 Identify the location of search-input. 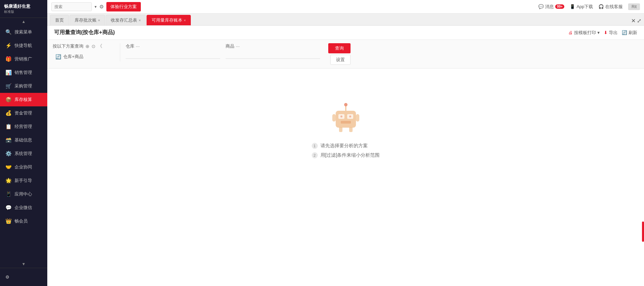
(72, 7).